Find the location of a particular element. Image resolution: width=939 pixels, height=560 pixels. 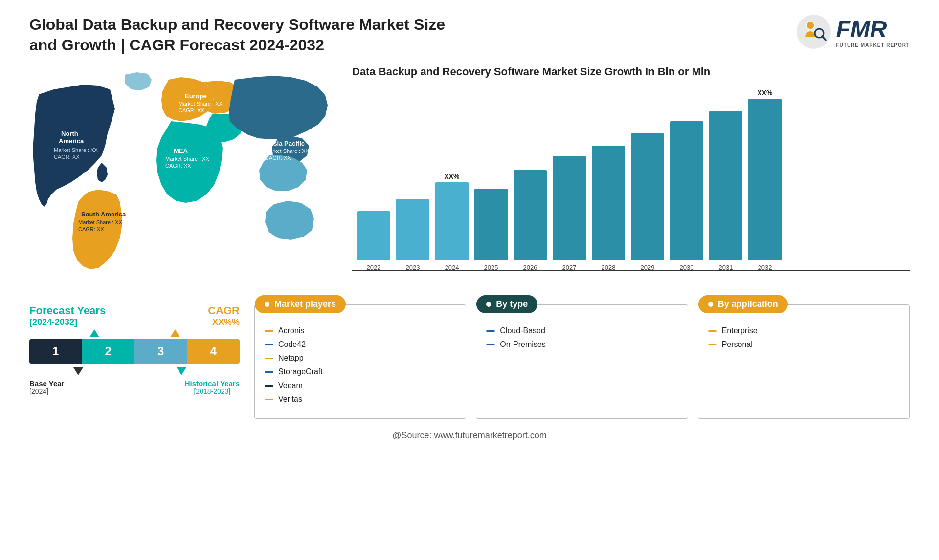

by-application-col: By application EnterprisePersonal is located at coordinates (804, 362).